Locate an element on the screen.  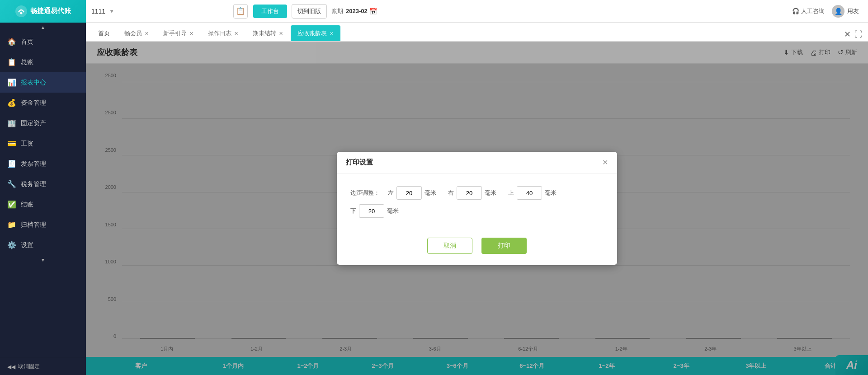
tab-guide: 新手引导 ✕ is located at coordinates (178, 33).